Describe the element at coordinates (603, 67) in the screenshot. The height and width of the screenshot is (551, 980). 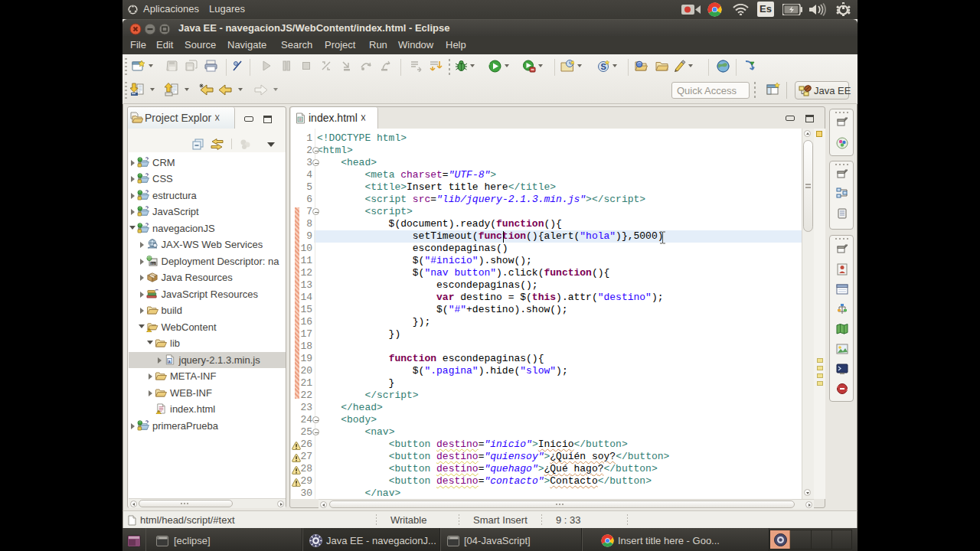
I see `svg-text: S` at that location.